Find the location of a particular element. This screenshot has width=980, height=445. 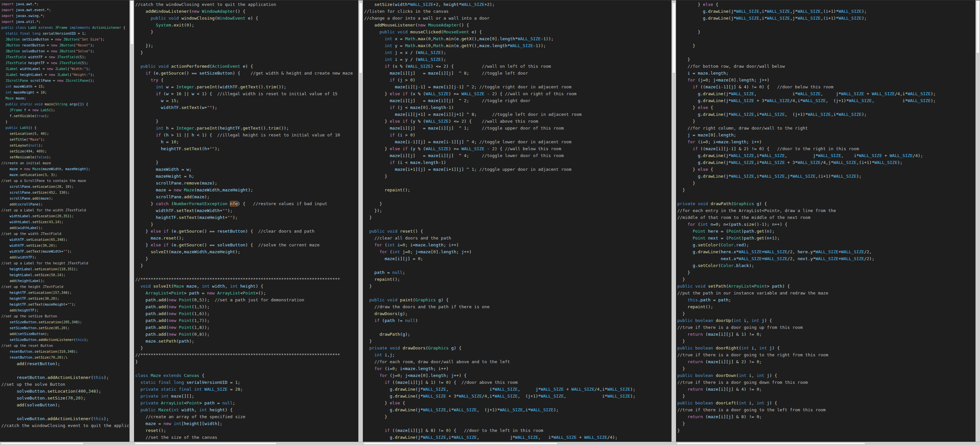

code-line: if ((maze[i-1][j] & 4) != 0) { //door be… is located at coordinates (826, 87).